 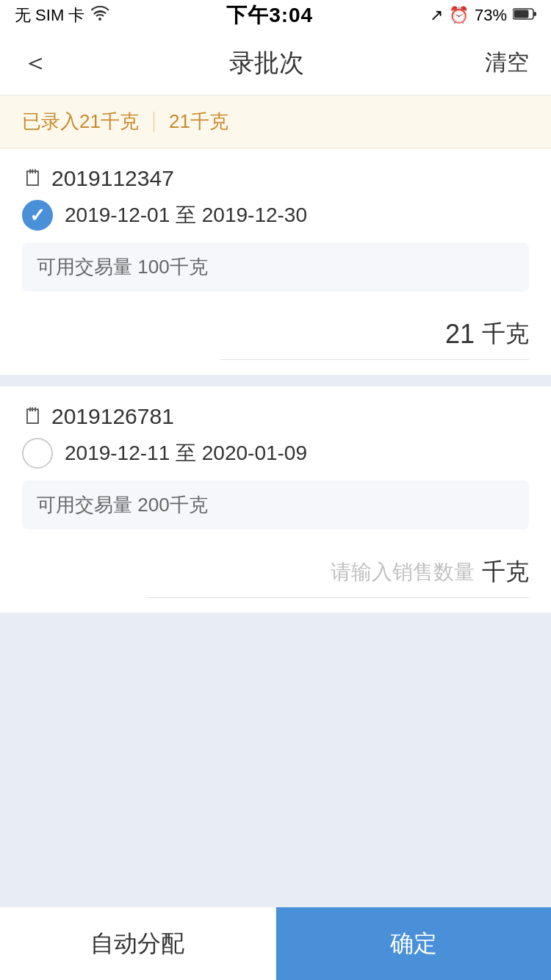 What do you see at coordinates (414, 943) in the screenshot?
I see `confirm-button: 确定` at bounding box center [414, 943].